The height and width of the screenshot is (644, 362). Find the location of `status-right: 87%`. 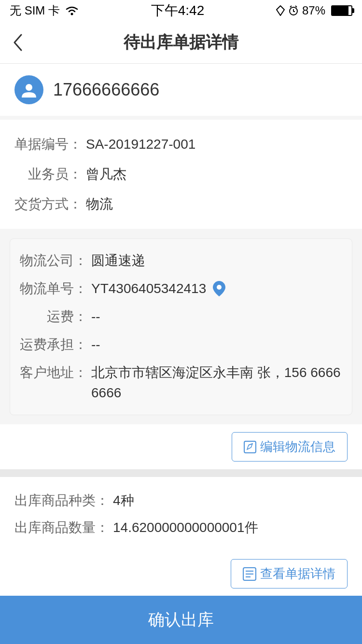

status-right: 87% is located at coordinates (314, 11).